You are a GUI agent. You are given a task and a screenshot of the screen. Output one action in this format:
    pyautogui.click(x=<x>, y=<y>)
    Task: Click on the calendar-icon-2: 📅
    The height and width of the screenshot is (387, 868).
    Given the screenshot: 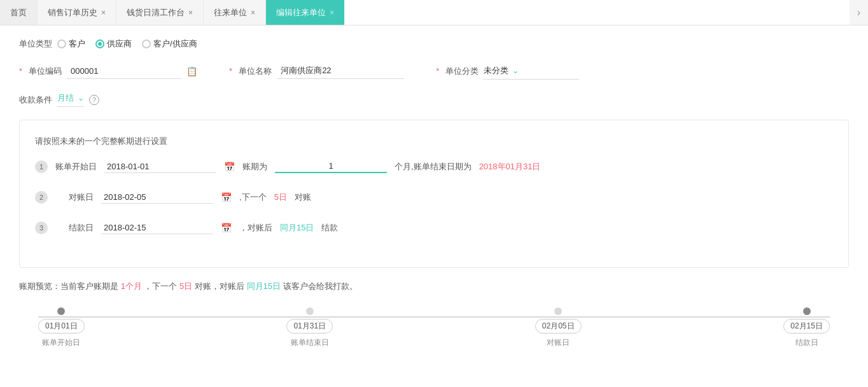 What is the action you would take?
    pyautogui.click(x=227, y=197)
    